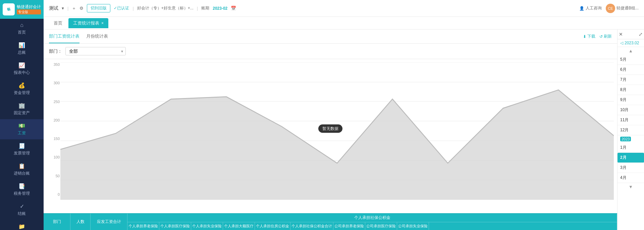  I want to click on settings-icon: ⚙, so click(82, 8).